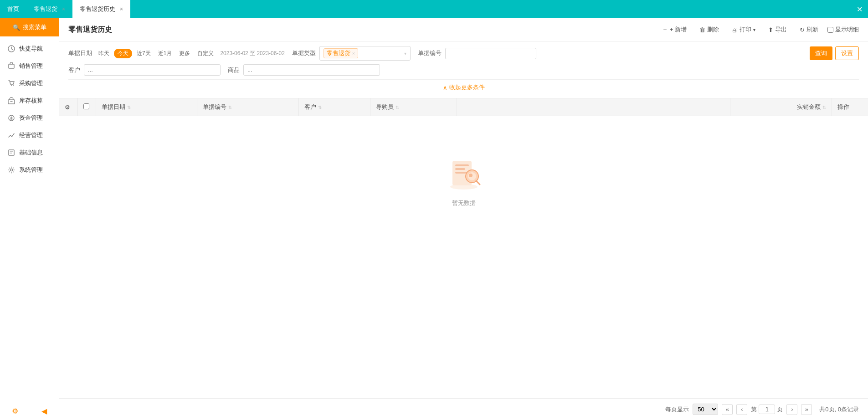  Describe the element at coordinates (464, 70) in the screenshot. I see `filter-area: 单据日期 昨天 今天 近7天 近1月 更多 自定义 2023-06-02 至 2…` at that location.